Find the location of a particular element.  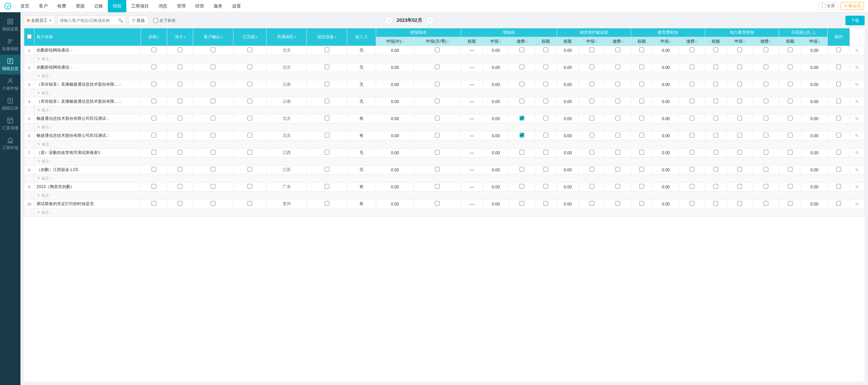

sidebar-item-batch-tax: 批量报税 is located at coordinates (10, 45).